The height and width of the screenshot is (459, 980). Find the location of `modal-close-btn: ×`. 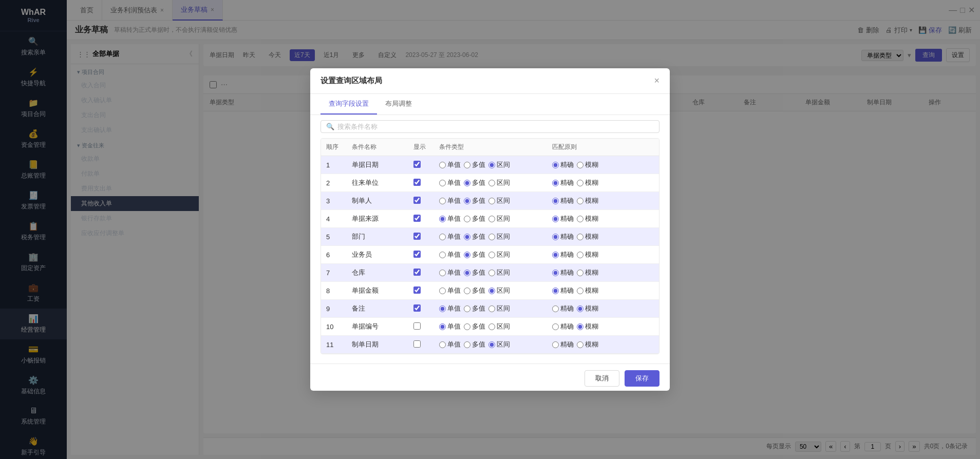

modal-close-btn: × is located at coordinates (656, 81).